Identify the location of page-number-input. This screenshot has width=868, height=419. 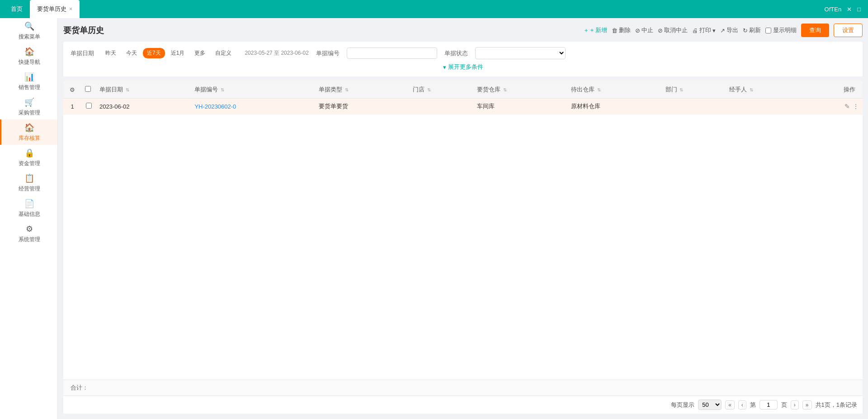
(769, 405).